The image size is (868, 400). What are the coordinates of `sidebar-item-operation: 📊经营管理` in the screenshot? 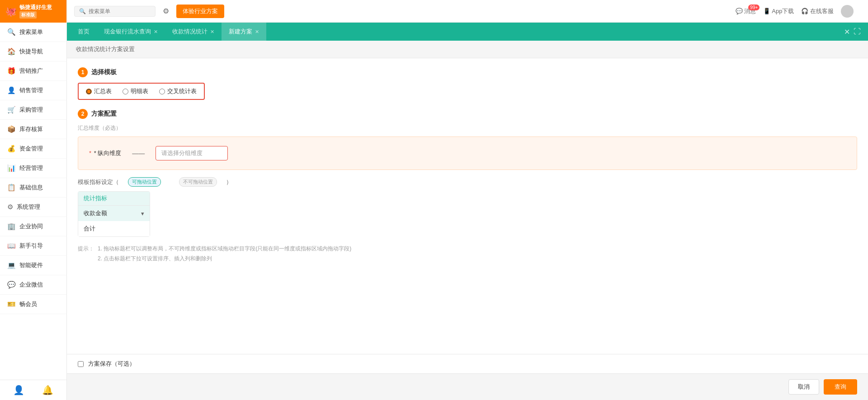 It's located at (33, 168).